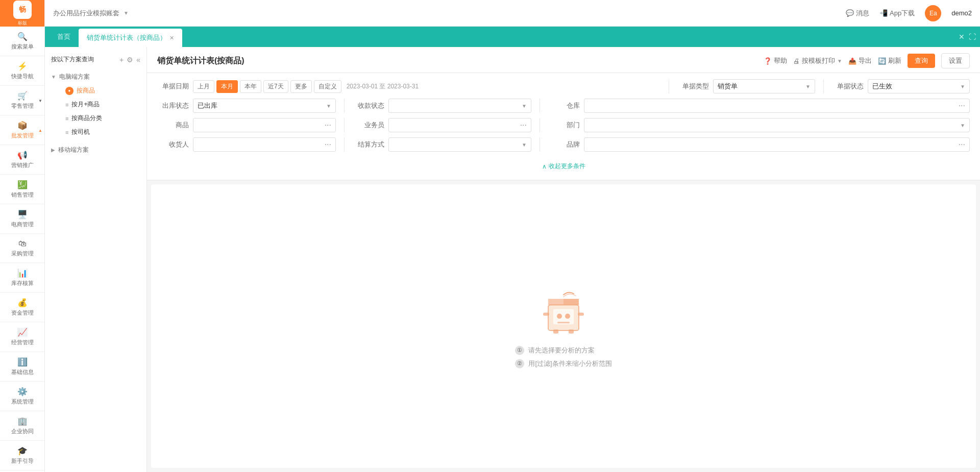  I want to click on panel-collapse-icon: «, so click(138, 60).